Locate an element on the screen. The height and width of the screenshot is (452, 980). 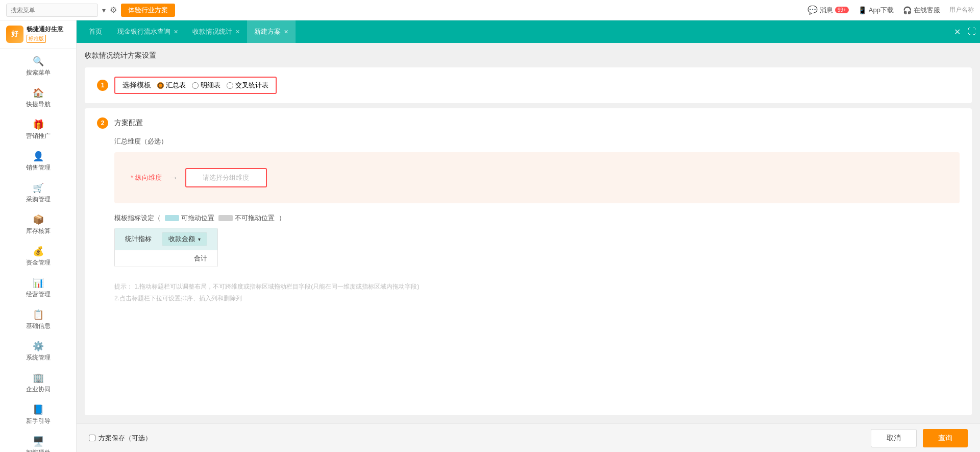
industry-trial-button: 体验行业方案 is located at coordinates (148, 10).